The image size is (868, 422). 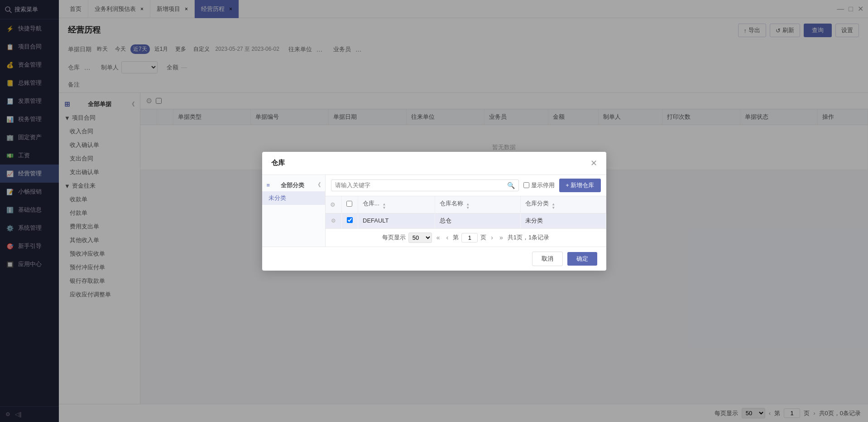 I want to click on modal-th-checkbox, so click(x=350, y=205).